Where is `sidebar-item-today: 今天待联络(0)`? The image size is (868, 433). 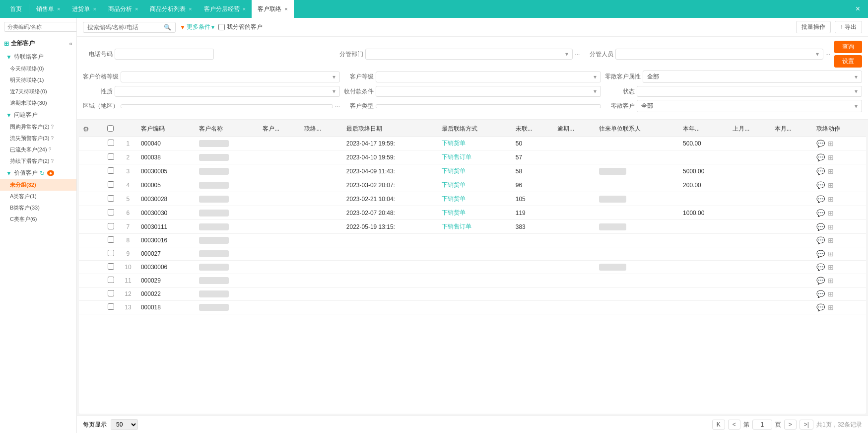 sidebar-item-today: 今天待联络(0) is located at coordinates (38, 69).